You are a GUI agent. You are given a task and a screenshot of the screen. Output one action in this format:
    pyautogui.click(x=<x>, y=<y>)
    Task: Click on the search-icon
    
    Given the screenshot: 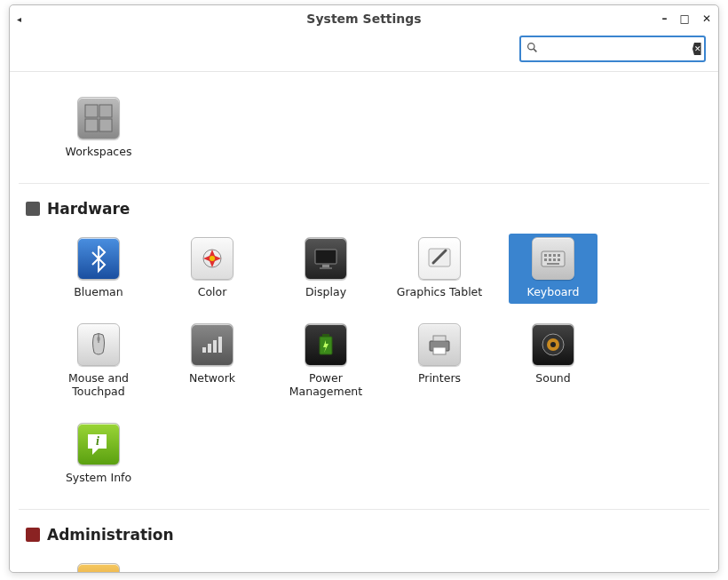 What is the action you would take?
    pyautogui.click(x=533, y=49)
    